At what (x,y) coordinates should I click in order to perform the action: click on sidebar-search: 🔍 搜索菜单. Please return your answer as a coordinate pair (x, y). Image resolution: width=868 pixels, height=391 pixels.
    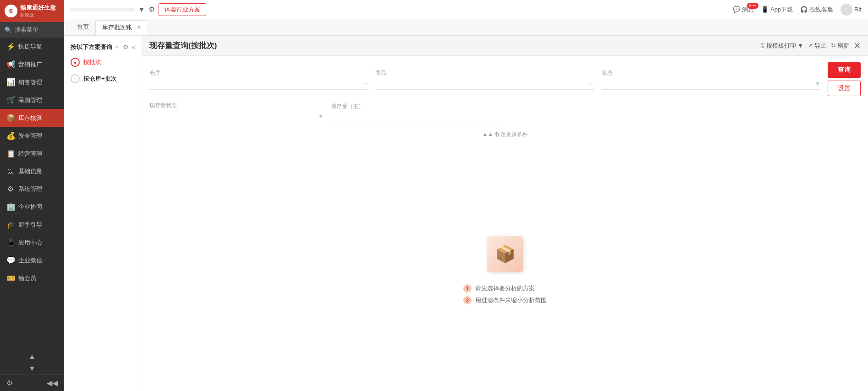
    Looking at the image, I should click on (32, 30).